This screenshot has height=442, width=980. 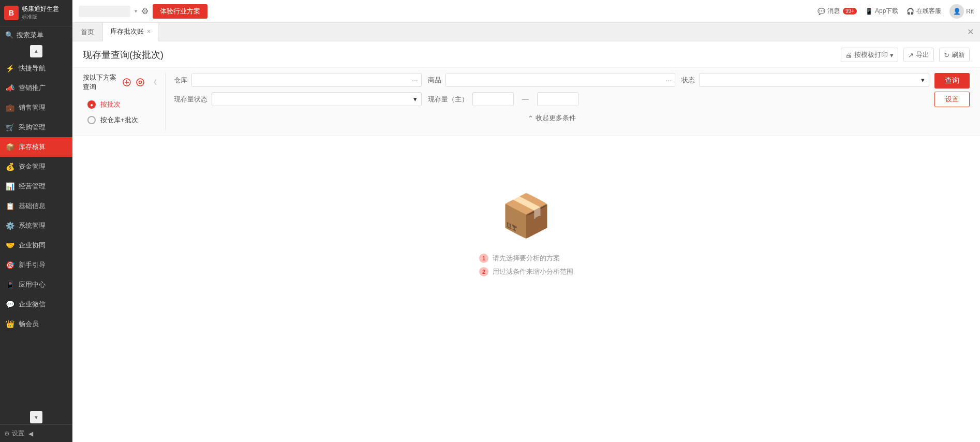 I want to click on sidebar-header: B 畅康通好生意 标准版, so click(x=36, y=13).